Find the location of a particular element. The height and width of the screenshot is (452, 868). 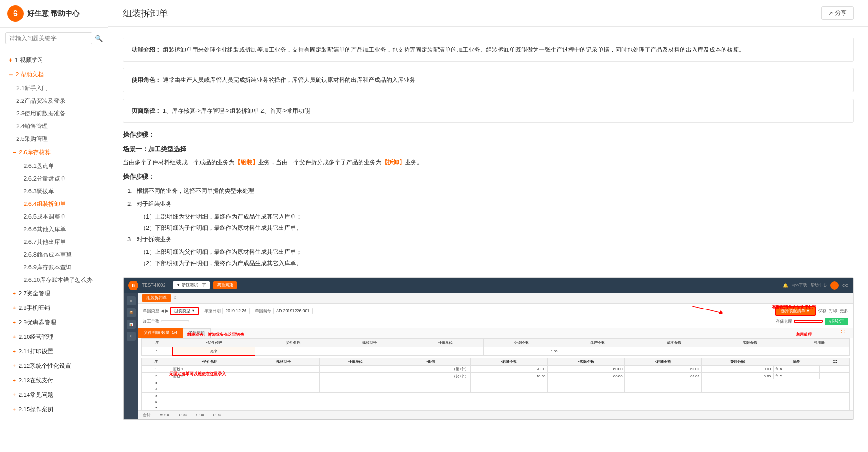

child-td-op: ✎✕ is located at coordinates (797, 369).